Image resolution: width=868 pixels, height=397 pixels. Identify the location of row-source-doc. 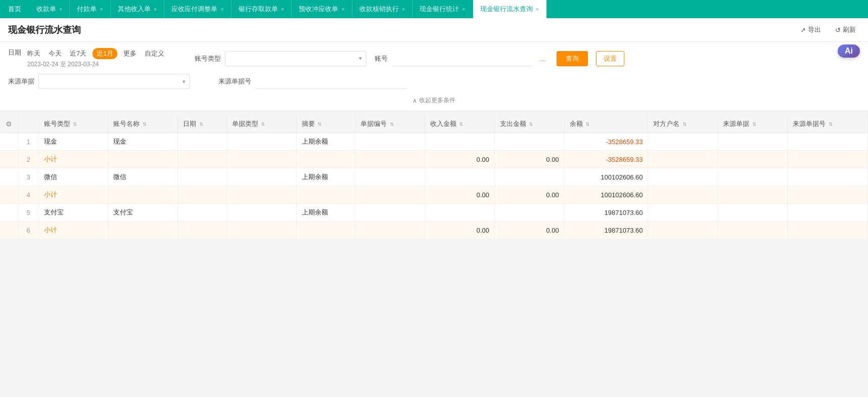
(753, 212).